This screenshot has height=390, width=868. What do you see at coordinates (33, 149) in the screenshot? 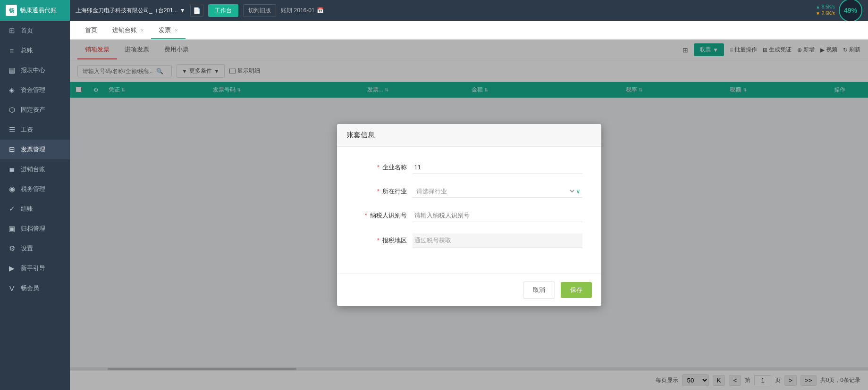
I see `sidebar-item-label: 发票管理` at bounding box center [33, 149].